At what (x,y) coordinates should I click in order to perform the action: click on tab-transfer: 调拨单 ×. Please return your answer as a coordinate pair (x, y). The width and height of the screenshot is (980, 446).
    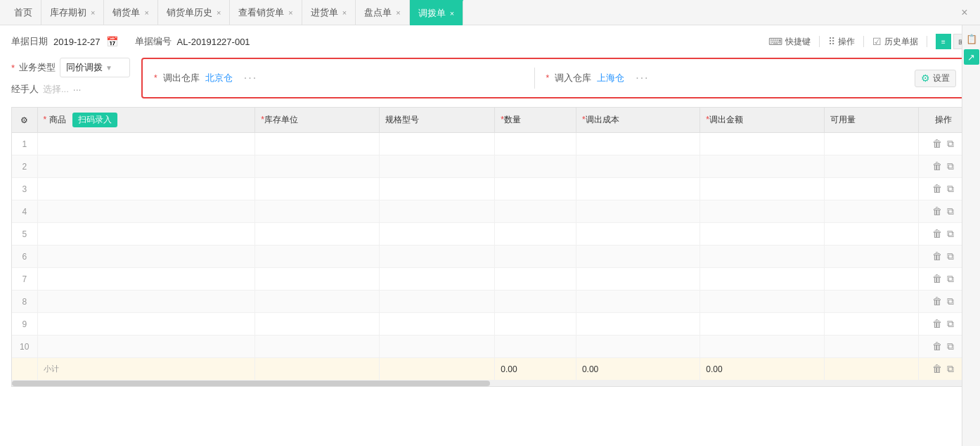
    Looking at the image, I should click on (437, 13).